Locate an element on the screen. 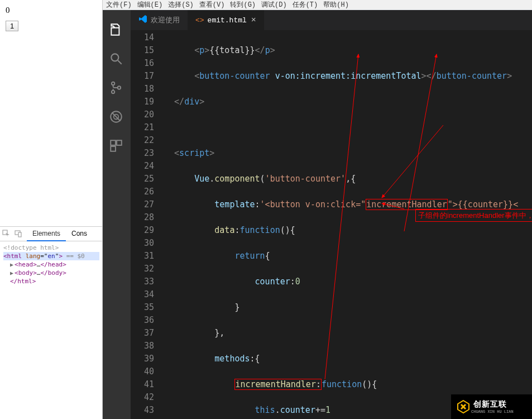 The image size is (532, 419). menu-debug: 调试(D) is located at coordinates (274, 4).